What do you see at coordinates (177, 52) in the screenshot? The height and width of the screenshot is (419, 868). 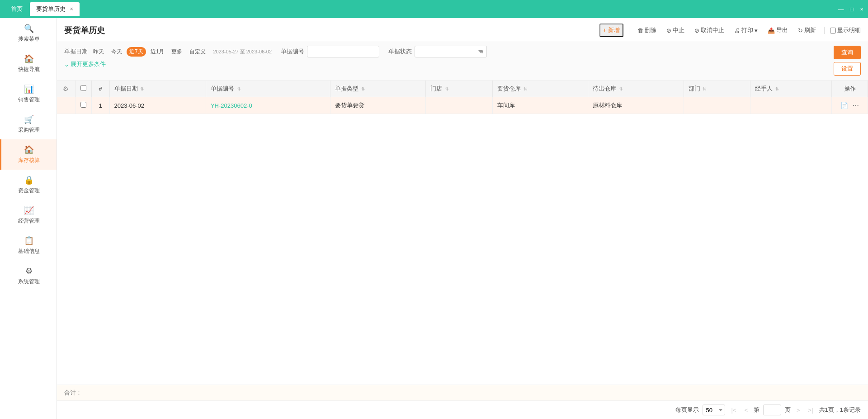 I see `date-btn-more: 更多` at bounding box center [177, 52].